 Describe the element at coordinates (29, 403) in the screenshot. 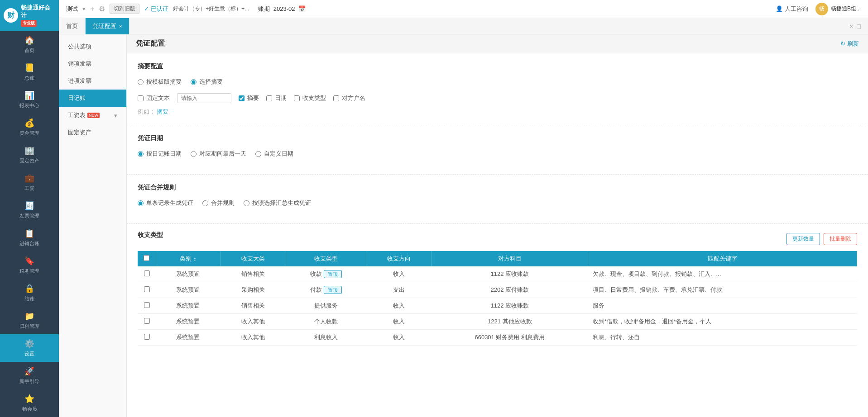

I see `sidebar-item-member: ⭐ 畅会员` at that location.